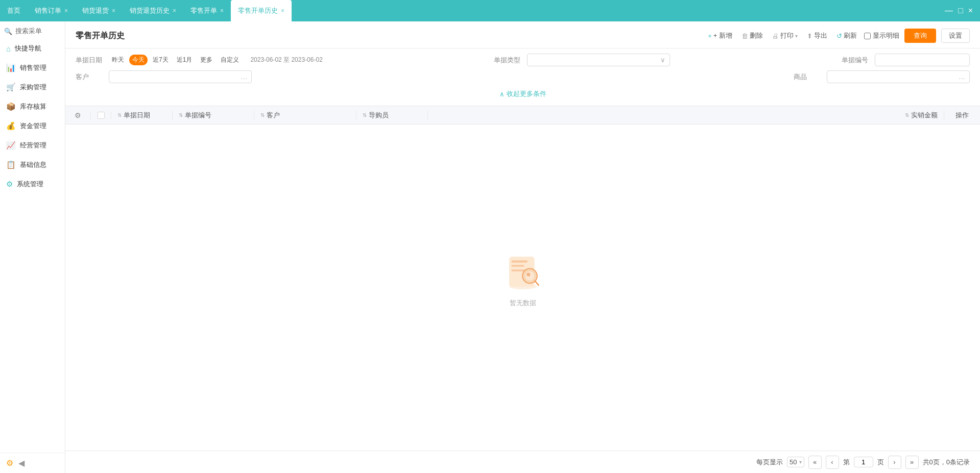 Image resolution: width=980 pixels, height=473 pixels. I want to click on setting-button: 设置, so click(955, 36).